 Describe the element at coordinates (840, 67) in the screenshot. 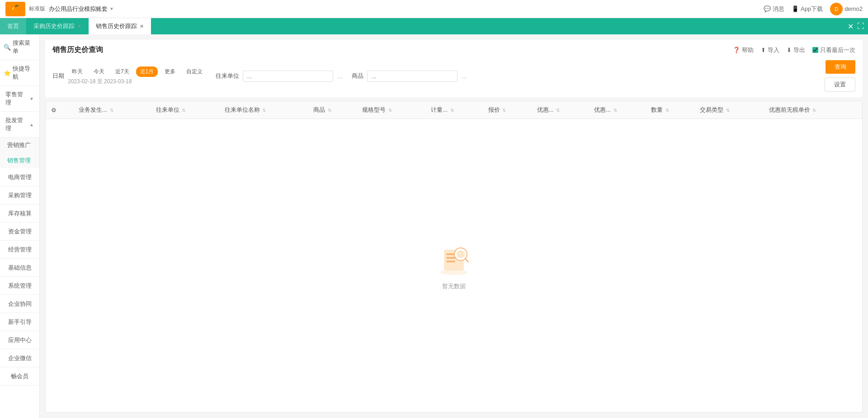

I see `query-button: 查询` at that location.